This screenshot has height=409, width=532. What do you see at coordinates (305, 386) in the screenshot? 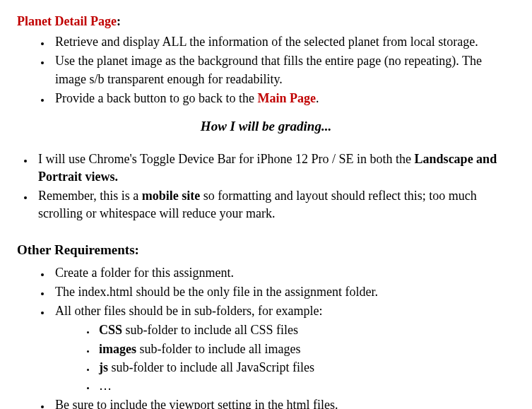
I see `list-item: …` at bounding box center [305, 386].